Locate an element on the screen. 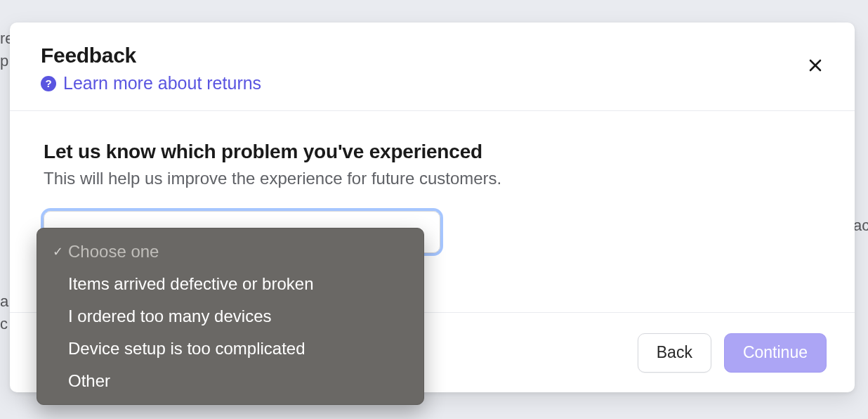 This screenshot has width=868, height=419. feedback-subheading: This will help us improve the experience… is located at coordinates (433, 179).